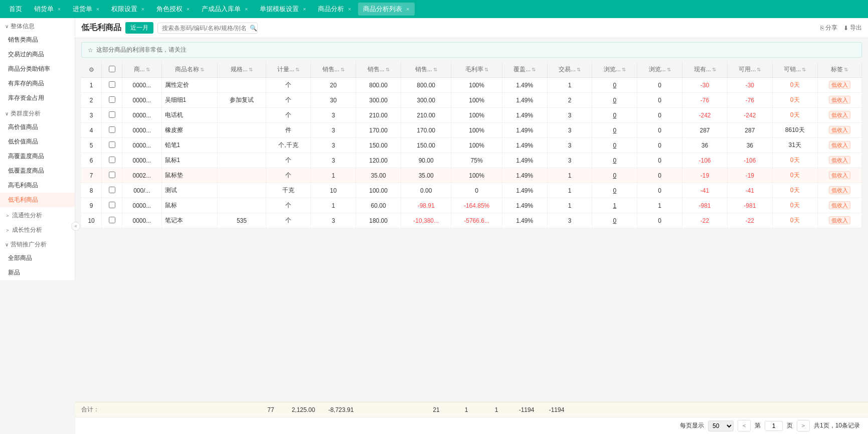 This screenshot has height=434, width=868. Describe the element at coordinates (37, 112) in the screenshot. I see `sidebar-group-cluster: ∨ 类群度分析` at that location.